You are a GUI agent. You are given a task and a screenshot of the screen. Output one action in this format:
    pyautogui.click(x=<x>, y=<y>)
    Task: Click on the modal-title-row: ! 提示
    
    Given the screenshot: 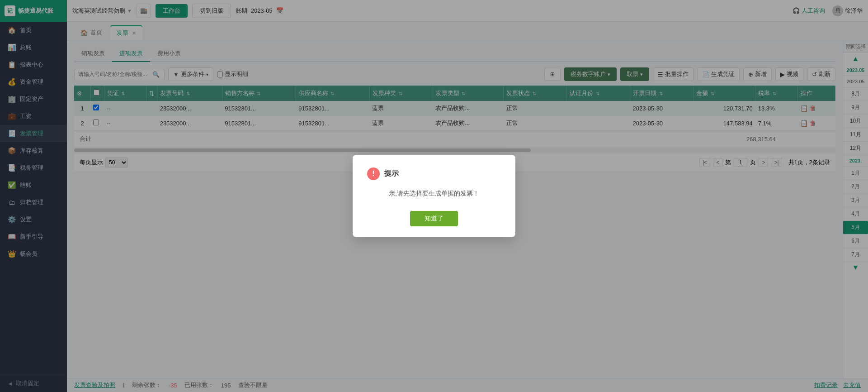 What is the action you would take?
    pyautogui.click(x=434, y=174)
    